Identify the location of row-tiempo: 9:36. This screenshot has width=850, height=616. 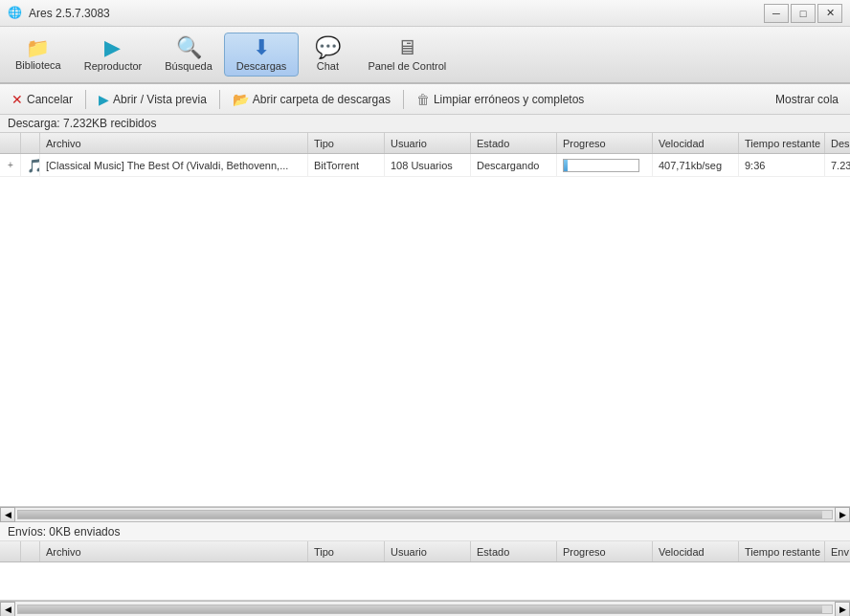
(782, 165).